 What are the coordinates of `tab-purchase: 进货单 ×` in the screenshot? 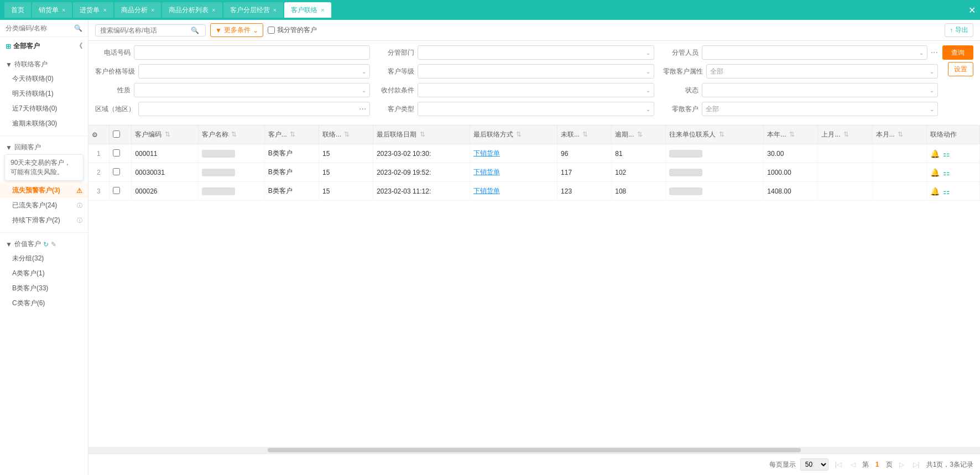 It's located at (93, 10).